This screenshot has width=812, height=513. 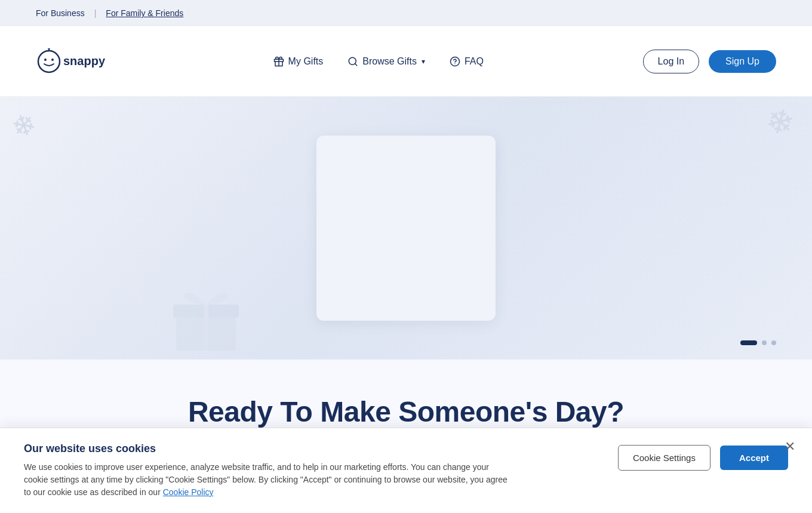 What do you see at coordinates (743, 62) in the screenshot?
I see `signup-button: Sign Up` at bounding box center [743, 62].